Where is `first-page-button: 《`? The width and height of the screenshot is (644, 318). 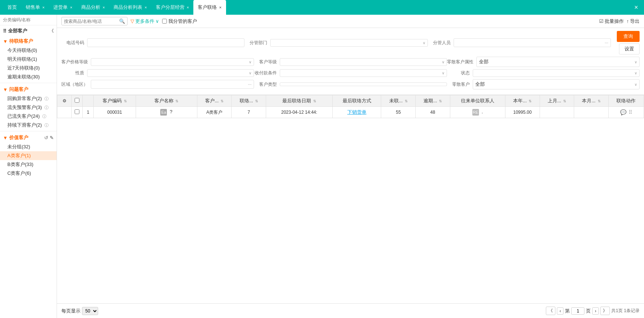 first-page-button: 《 is located at coordinates (551, 311).